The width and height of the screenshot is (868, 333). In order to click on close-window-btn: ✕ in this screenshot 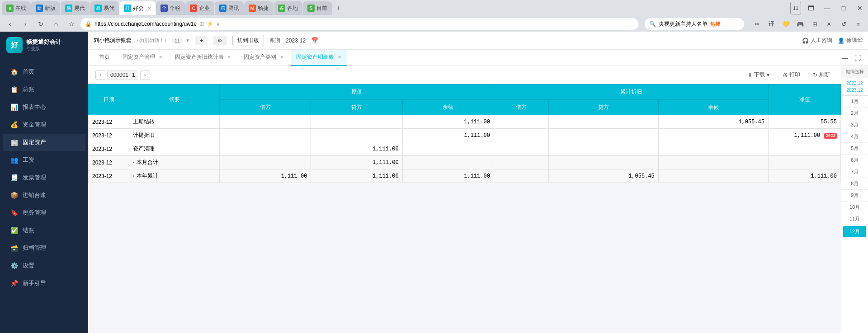, I will do `click(860, 8)`.